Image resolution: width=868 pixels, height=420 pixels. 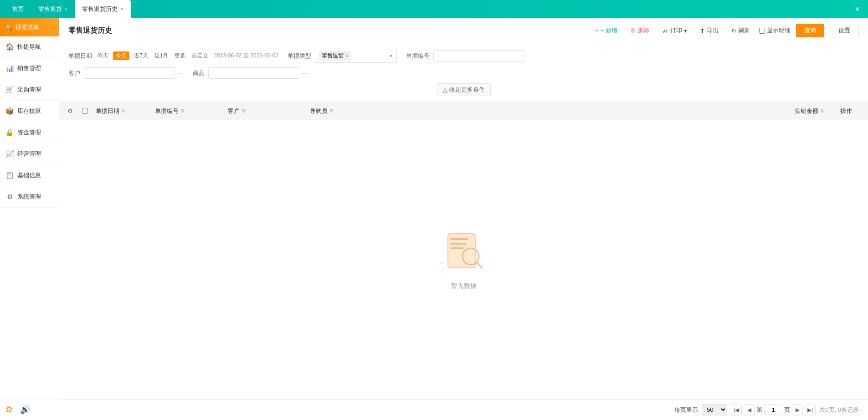 What do you see at coordinates (844, 31) in the screenshot?
I see `settings-button: 设置` at bounding box center [844, 31].